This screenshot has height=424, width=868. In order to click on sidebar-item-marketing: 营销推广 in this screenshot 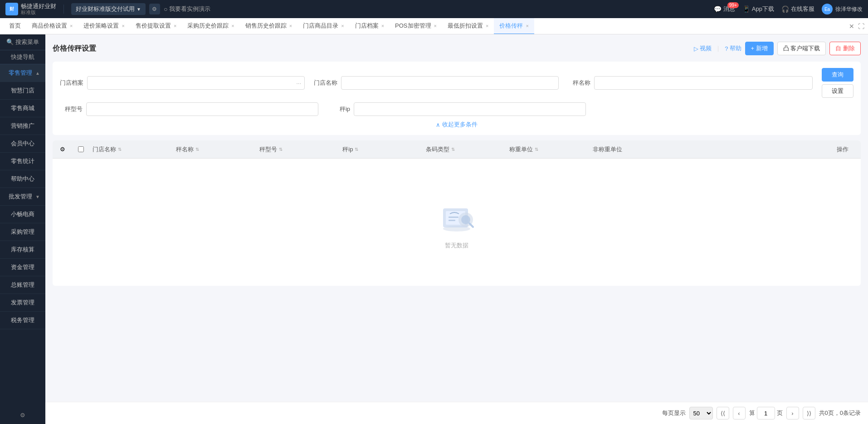, I will do `click(23, 126)`.